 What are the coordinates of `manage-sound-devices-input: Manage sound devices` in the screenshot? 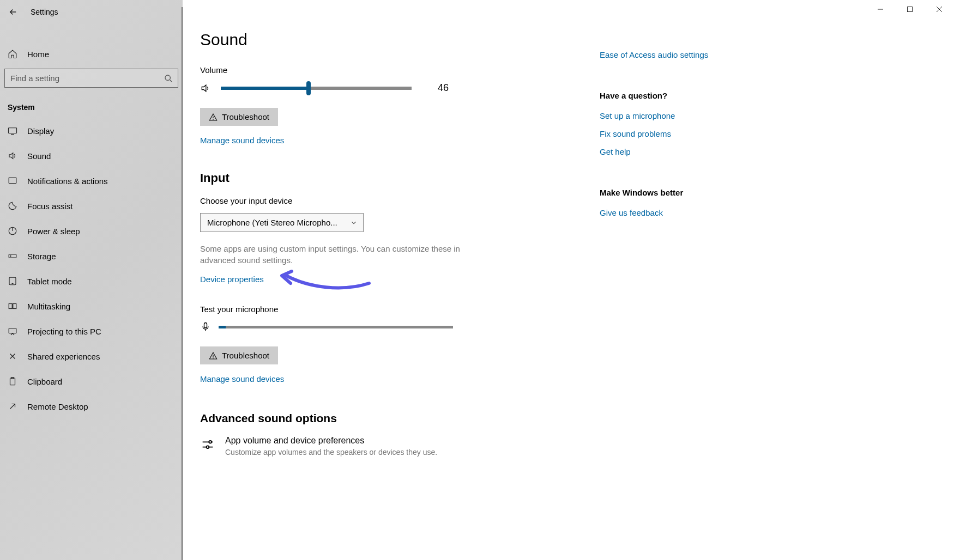 It's located at (242, 379).